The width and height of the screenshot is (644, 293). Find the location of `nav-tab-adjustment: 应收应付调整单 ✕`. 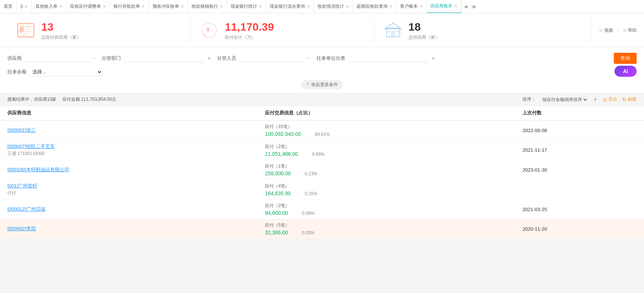

nav-tab-adjustment: 应收应付调整单 ✕ is located at coordinates (88, 7).